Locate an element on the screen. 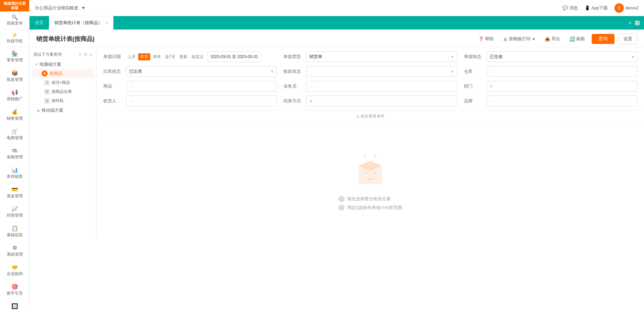 The width and height of the screenshot is (644, 310). print-label: 按模板打印 is located at coordinates (520, 39).